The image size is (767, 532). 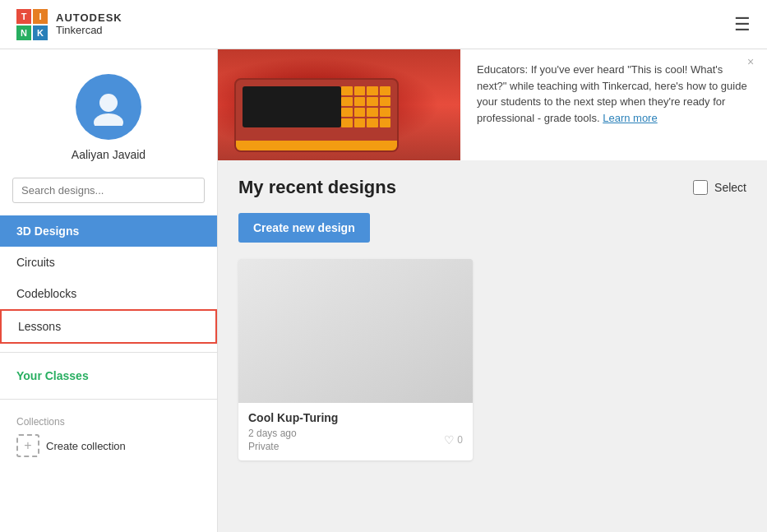 I want to click on autodesk-label: AUTODESK, so click(x=89, y=18).